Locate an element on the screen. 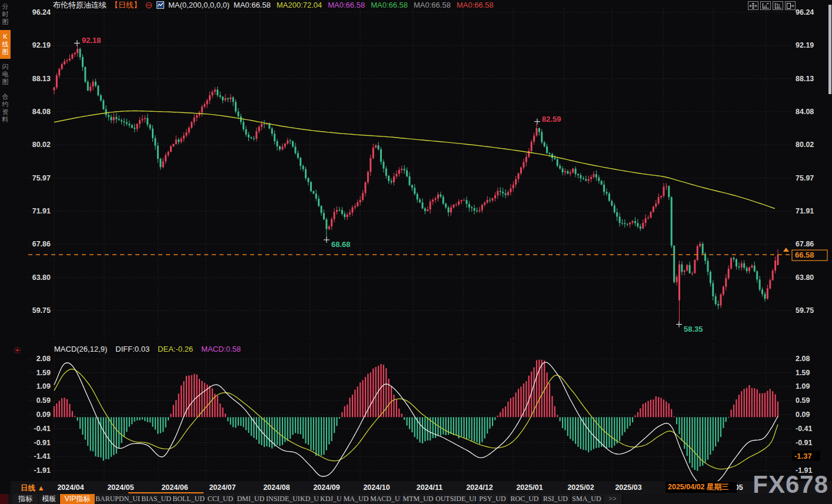 This screenshot has height=504, width=832. macd-title: MACD(26,12,9) is located at coordinates (81, 349).